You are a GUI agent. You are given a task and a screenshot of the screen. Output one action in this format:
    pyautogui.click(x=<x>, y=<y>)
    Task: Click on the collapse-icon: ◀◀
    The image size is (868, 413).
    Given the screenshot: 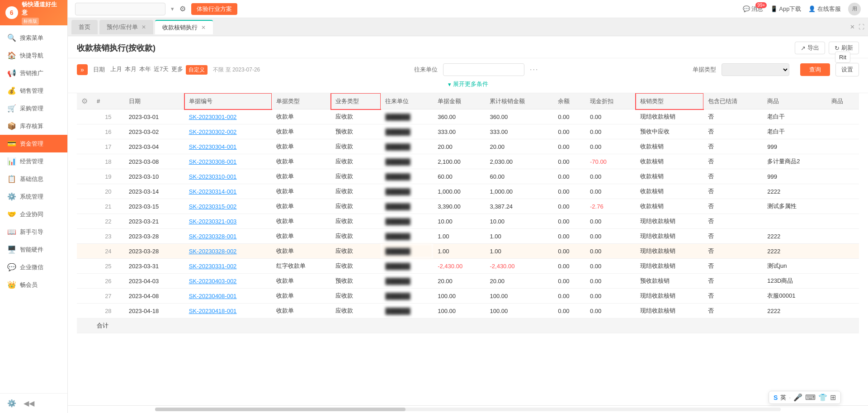 What is the action you would take?
    pyautogui.click(x=29, y=404)
    